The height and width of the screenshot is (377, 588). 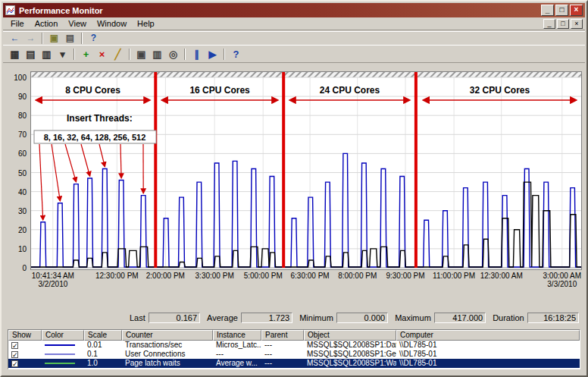 I want to click on zoom-button: ◎, so click(x=173, y=55).